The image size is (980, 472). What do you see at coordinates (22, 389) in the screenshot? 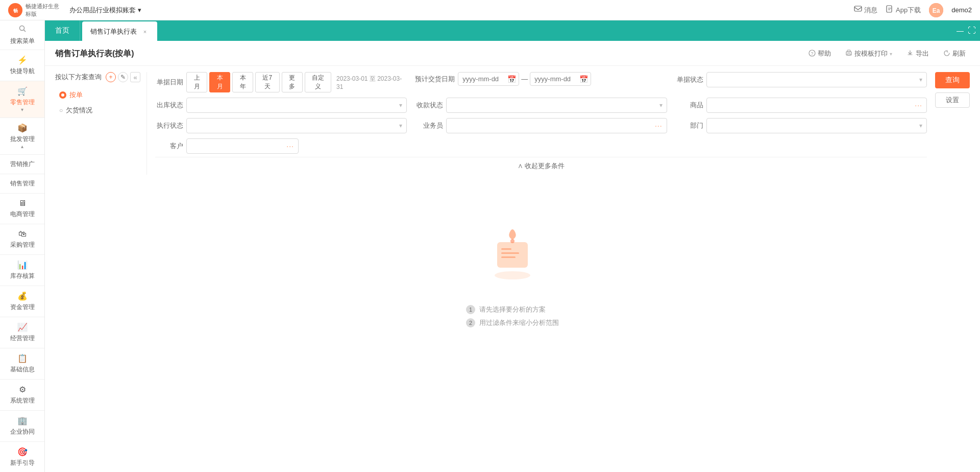
I see `system-icon: ⚙` at bounding box center [22, 389].